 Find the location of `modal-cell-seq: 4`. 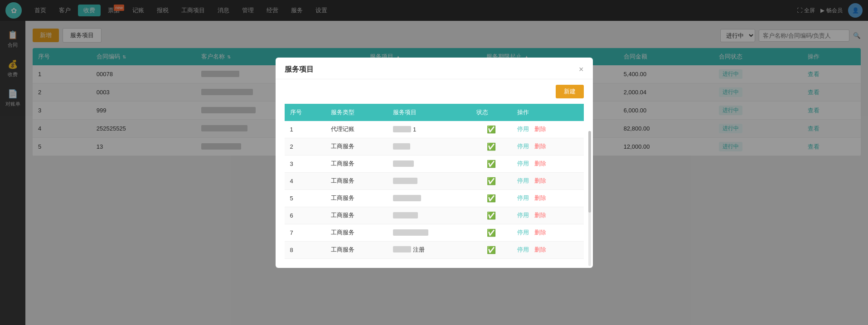

modal-cell-seq: 4 is located at coordinates (305, 181).